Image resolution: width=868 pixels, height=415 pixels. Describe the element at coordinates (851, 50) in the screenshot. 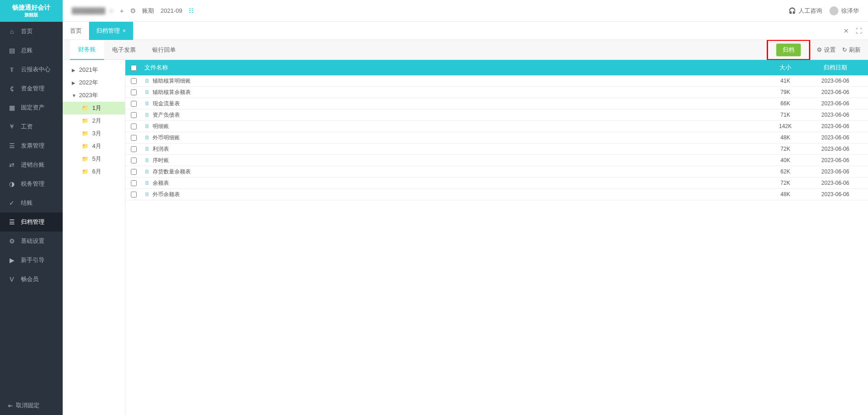

I see `refresh-button: ↻ 刷新` at that location.